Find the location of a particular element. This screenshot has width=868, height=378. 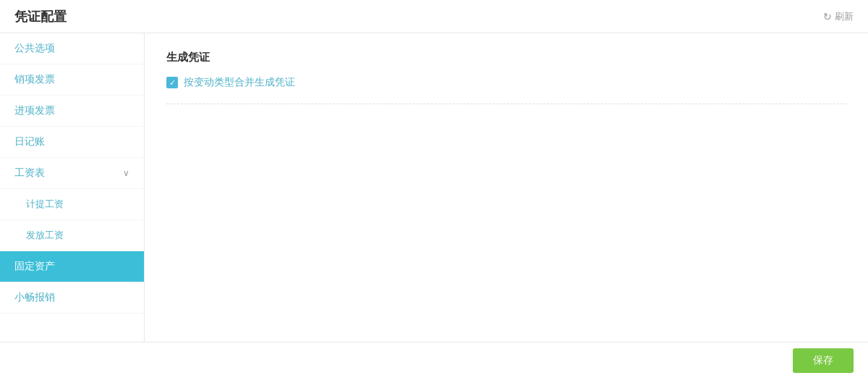

checkbox-label: 按变动类型合并生成凭证 is located at coordinates (239, 83).